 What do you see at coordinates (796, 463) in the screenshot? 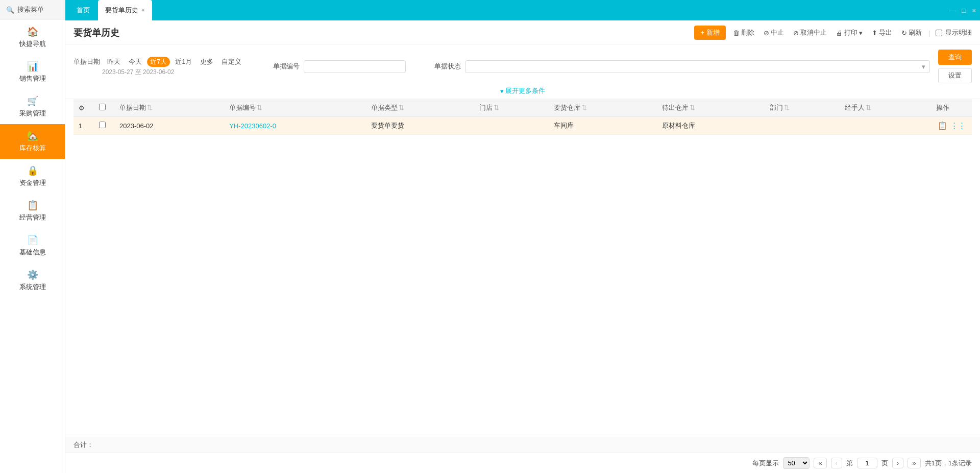
I see `per-page-select: 50 100 200` at bounding box center [796, 463].